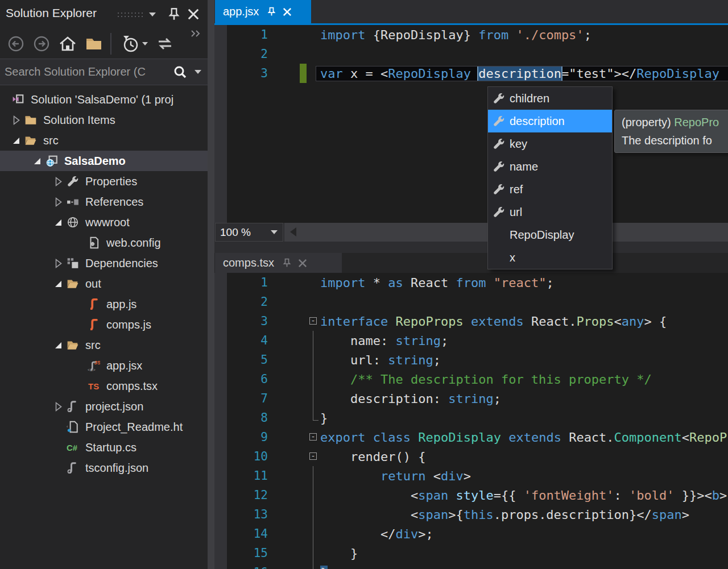  What do you see at coordinates (104, 304) in the screenshot?
I see `tree-item-app-js: app.js` at bounding box center [104, 304].